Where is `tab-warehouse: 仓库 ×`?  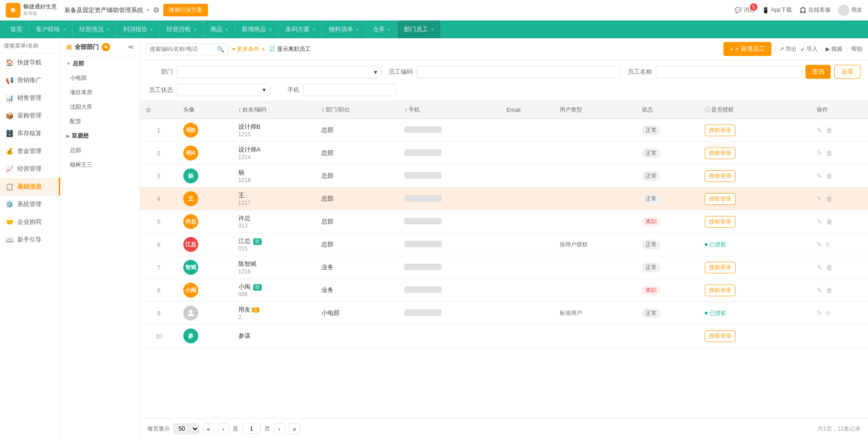
tab-warehouse: 仓库 × is located at coordinates (382, 29).